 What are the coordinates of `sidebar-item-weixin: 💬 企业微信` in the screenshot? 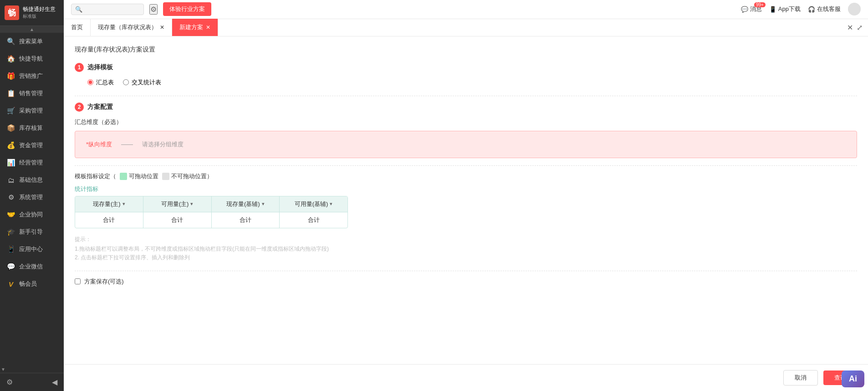 It's located at (32, 267).